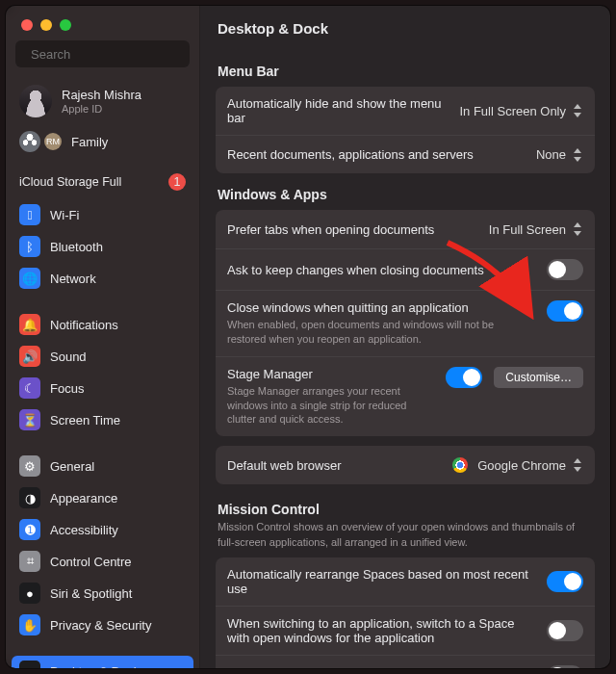 This screenshot has width=616, height=674. I want to click on sidebar-item-label: Screen Time, so click(85, 420).